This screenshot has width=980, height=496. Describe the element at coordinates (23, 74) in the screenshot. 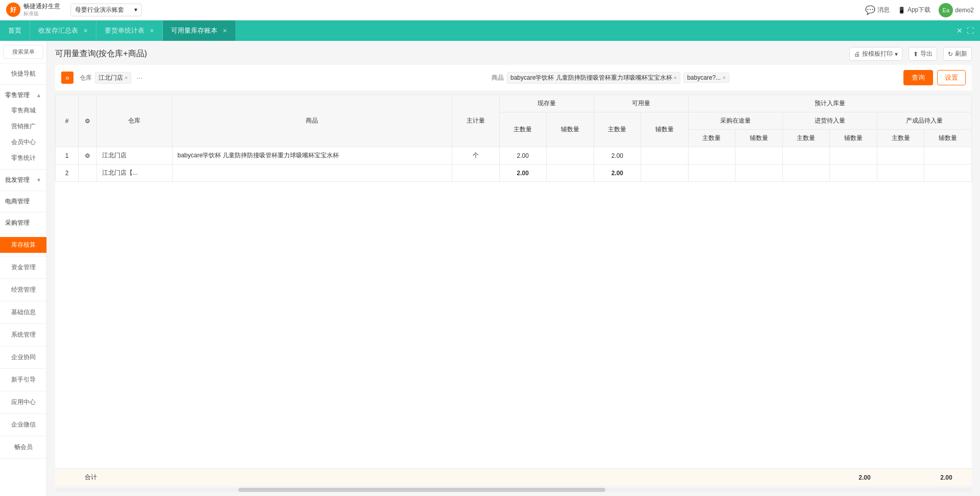

I see `sidebar-nav: 快捷导航` at that location.